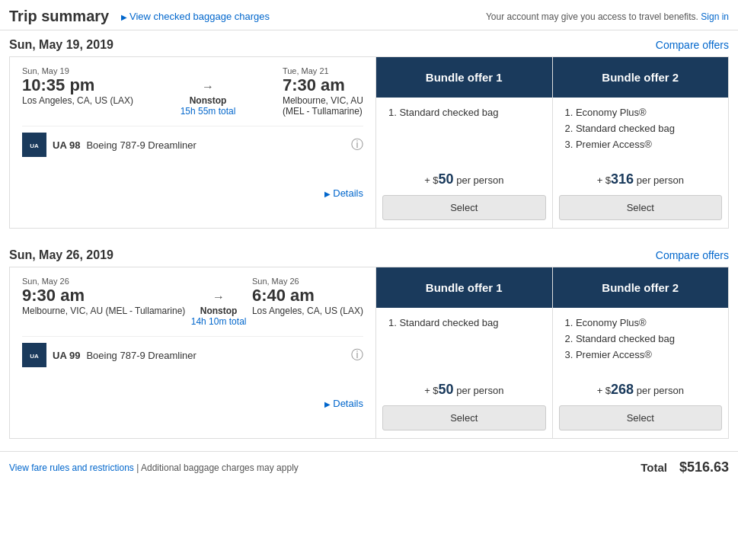  What do you see at coordinates (61, 255) in the screenshot?
I see `section-date-1: Sun, May 26, 2019` at bounding box center [61, 255].